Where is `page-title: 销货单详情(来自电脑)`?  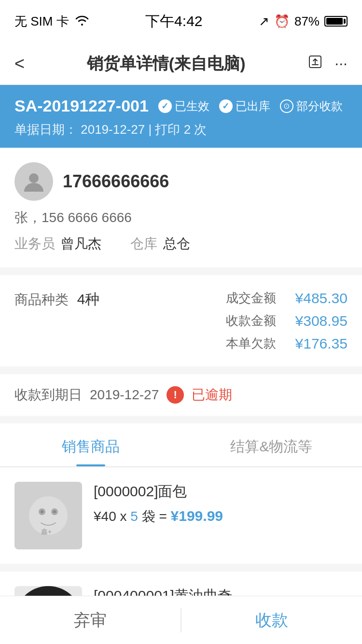 page-title: 销货单详情(来自电脑) is located at coordinates (166, 64).